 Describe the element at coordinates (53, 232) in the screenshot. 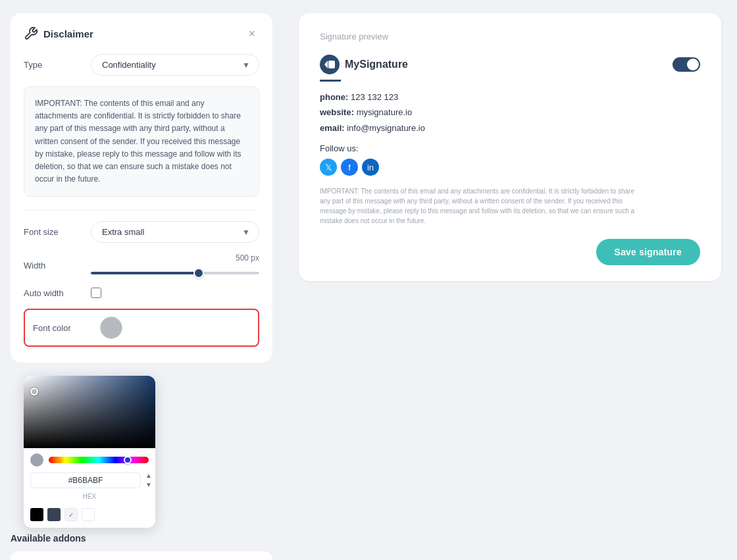

I see `font-size-label: Font size` at that location.